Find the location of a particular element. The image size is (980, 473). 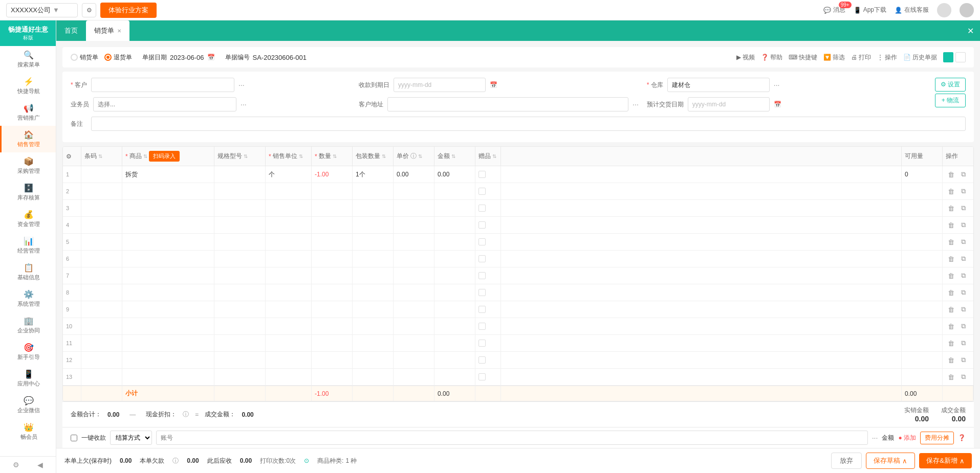

th-price-sort: ⇅ is located at coordinates (420, 156).